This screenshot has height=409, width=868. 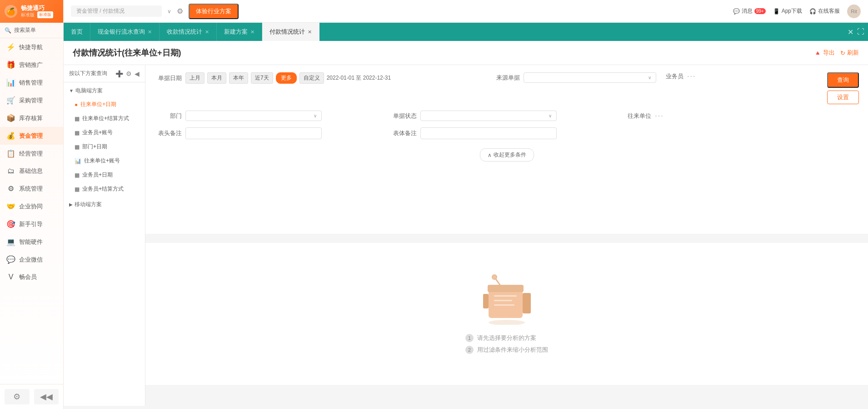 What do you see at coordinates (312, 78) in the screenshot?
I see `custom-date-btn: 自定义` at bounding box center [312, 78].